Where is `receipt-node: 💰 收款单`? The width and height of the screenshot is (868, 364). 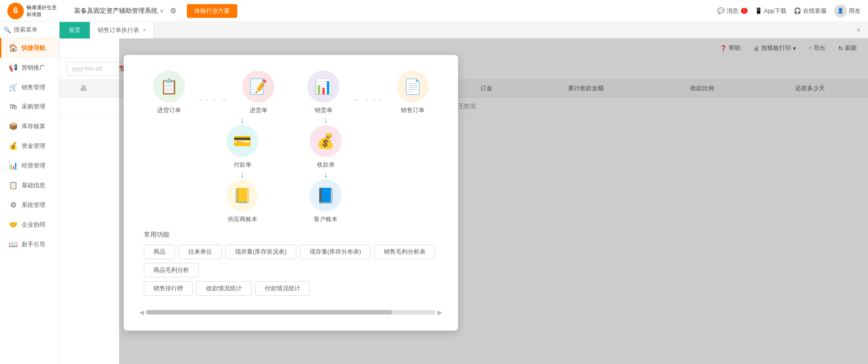 receipt-node: 💰 收款单 is located at coordinates (326, 147).